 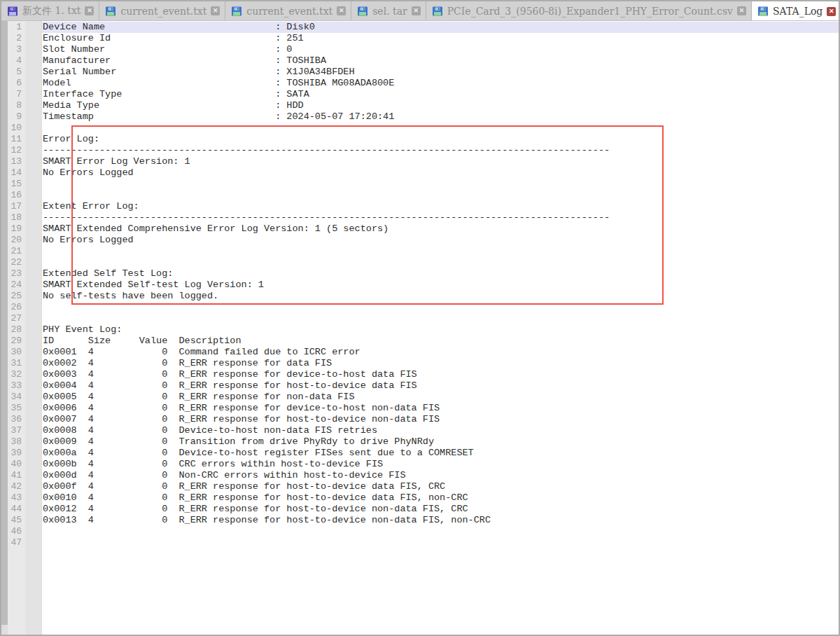 I want to click on code-line: 0x000b 4 0 CRC errors within host-to-dev…, so click(x=440, y=464).